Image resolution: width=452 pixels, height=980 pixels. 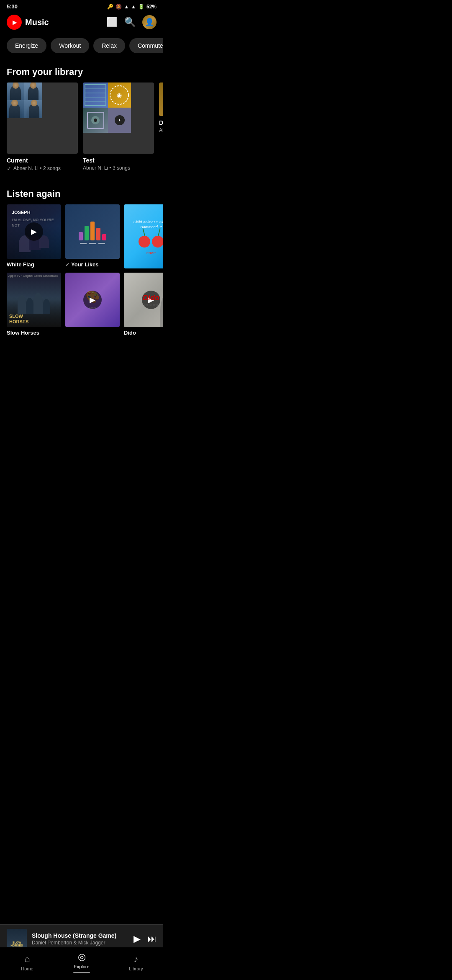 What do you see at coordinates (92, 232) in the screenshot?
I see `listen-art-likes` at bounding box center [92, 232].